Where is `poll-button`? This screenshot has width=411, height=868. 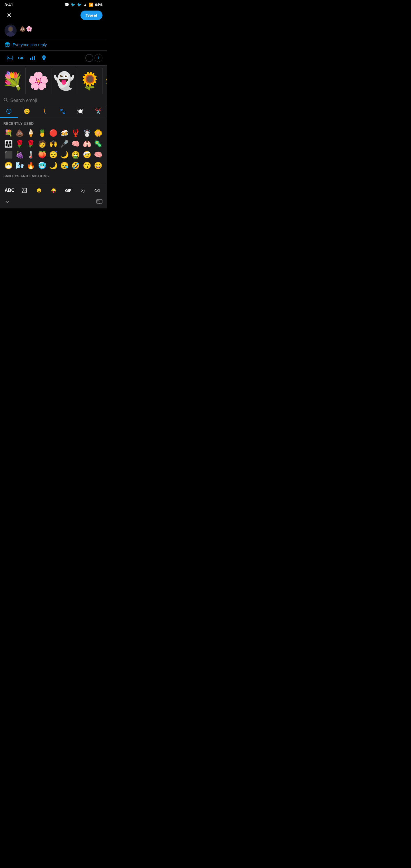
poll-button is located at coordinates (32, 58).